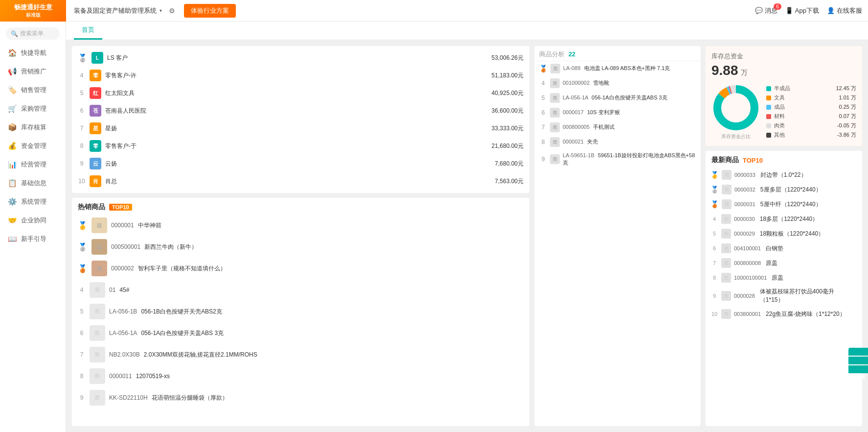 Image resolution: width=868 pixels, height=432 pixels. What do you see at coordinates (714, 175) in the screenshot?
I see `medal-icon: 🥇` at bounding box center [714, 175].